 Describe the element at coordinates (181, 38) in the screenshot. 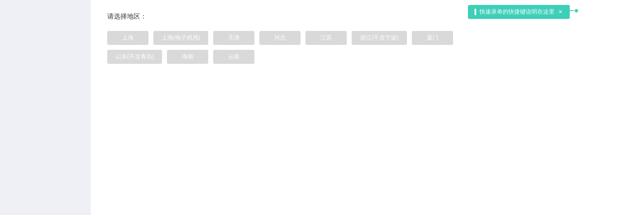

I see `region-button: 上海(电子税局)` at that location.